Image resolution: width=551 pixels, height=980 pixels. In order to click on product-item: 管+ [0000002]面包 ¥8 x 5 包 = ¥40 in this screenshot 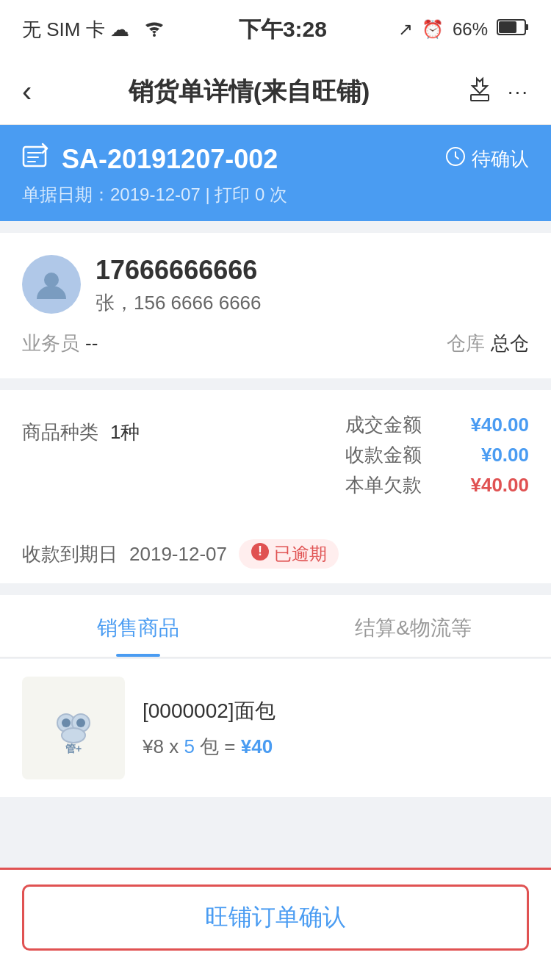, I will do `click(276, 728)`.